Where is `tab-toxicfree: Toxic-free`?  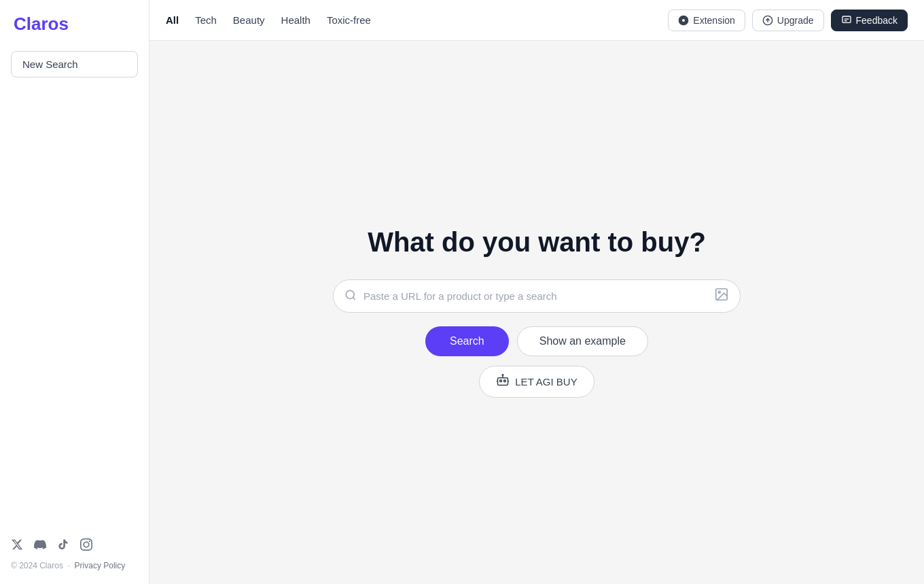 tab-toxicfree: Toxic-free is located at coordinates (349, 20).